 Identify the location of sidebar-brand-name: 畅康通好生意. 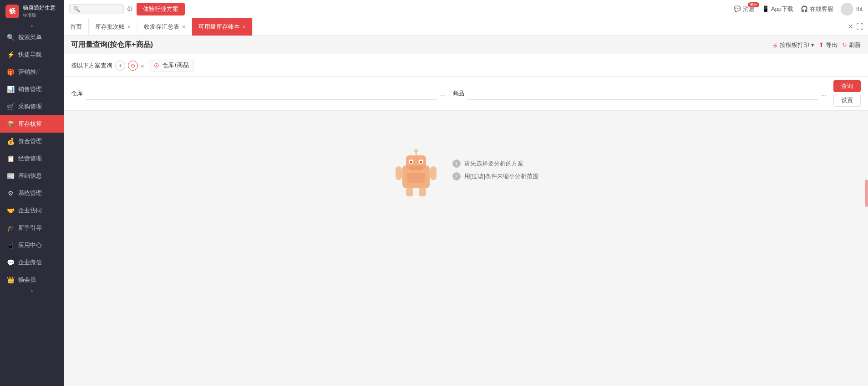
(39, 8).